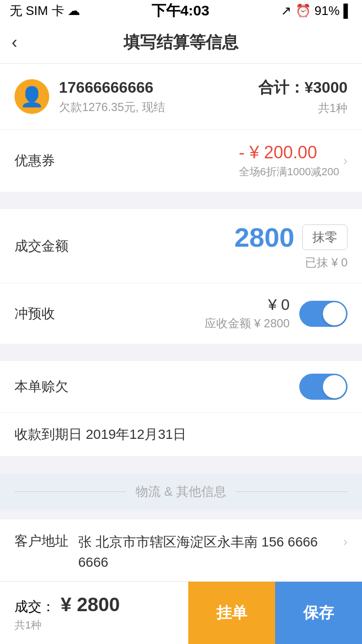 The width and height of the screenshot is (362, 644). What do you see at coordinates (292, 491) in the screenshot?
I see `divider-line-right` at bounding box center [292, 491].